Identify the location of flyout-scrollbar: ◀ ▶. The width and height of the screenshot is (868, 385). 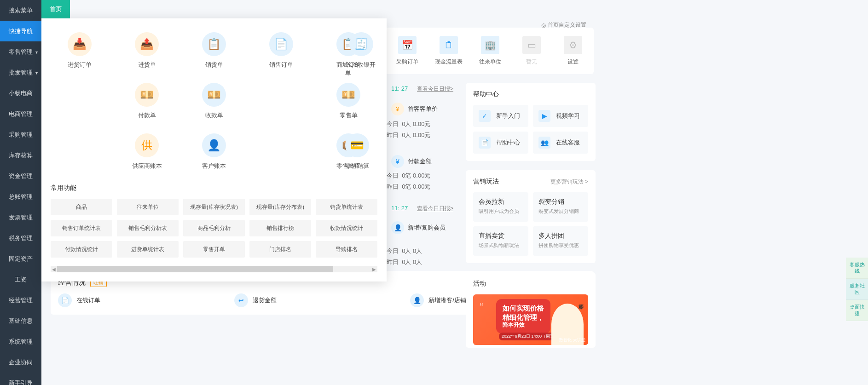
(214, 269).